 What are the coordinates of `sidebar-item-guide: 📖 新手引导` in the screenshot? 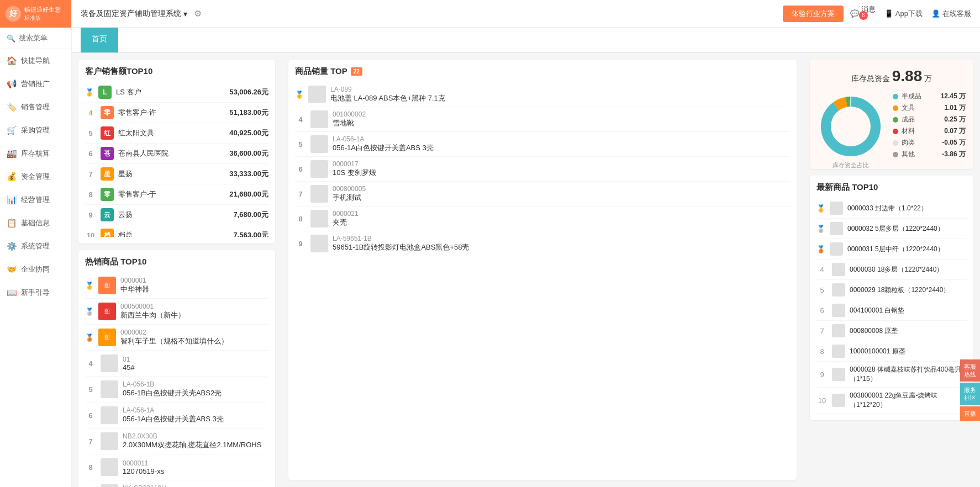 It's located at (35, 293).